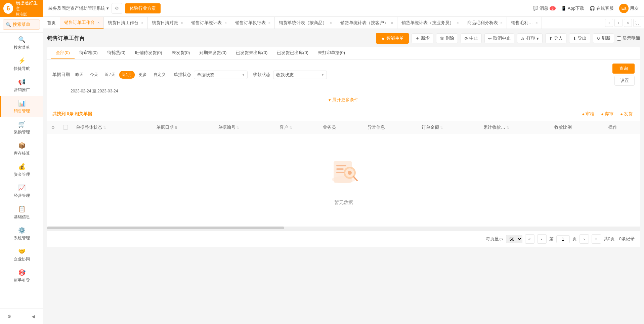 The image size is (644, 324). What do you see at coordinates (331, 53) in the screenshot?
I see `filter-tab-8: 未打印单据(0)` at bounding box center [331, 53].